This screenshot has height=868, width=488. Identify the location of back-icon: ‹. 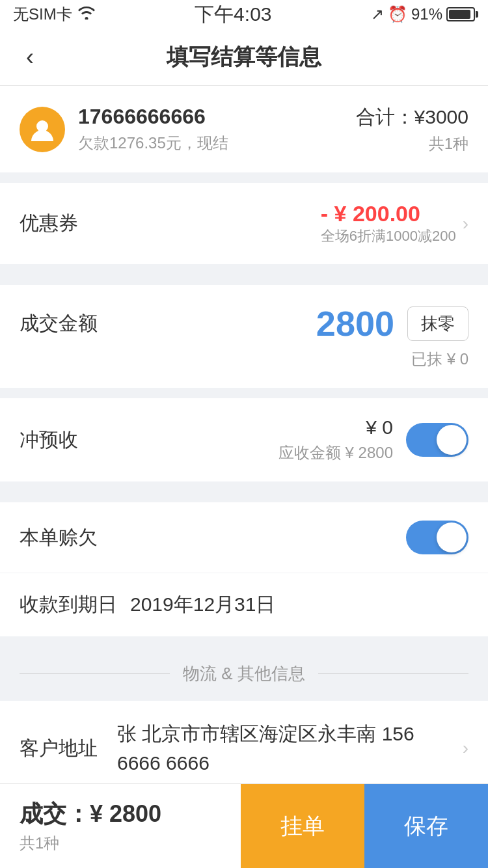
(30, 57).